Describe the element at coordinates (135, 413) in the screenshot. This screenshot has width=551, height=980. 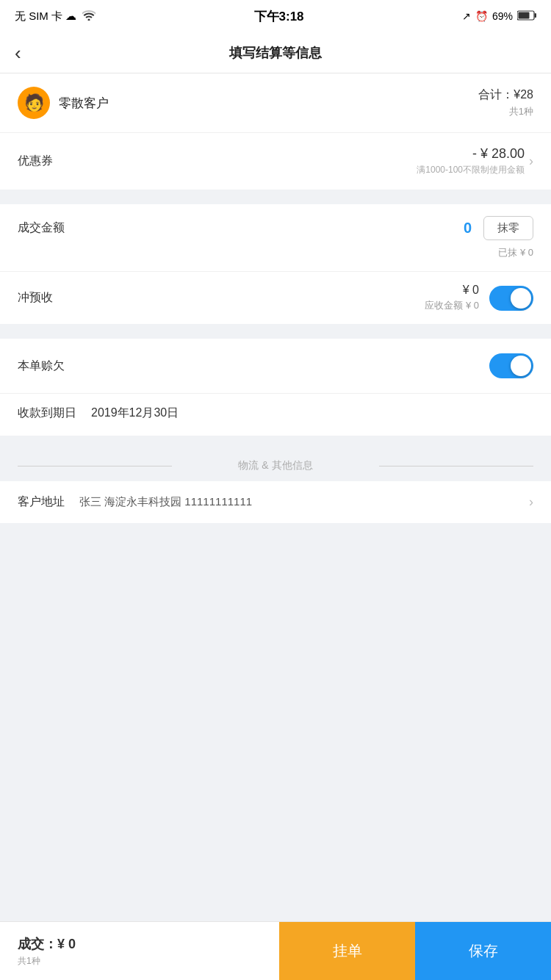
I see `date-value: 2019年12月30日` at that location.